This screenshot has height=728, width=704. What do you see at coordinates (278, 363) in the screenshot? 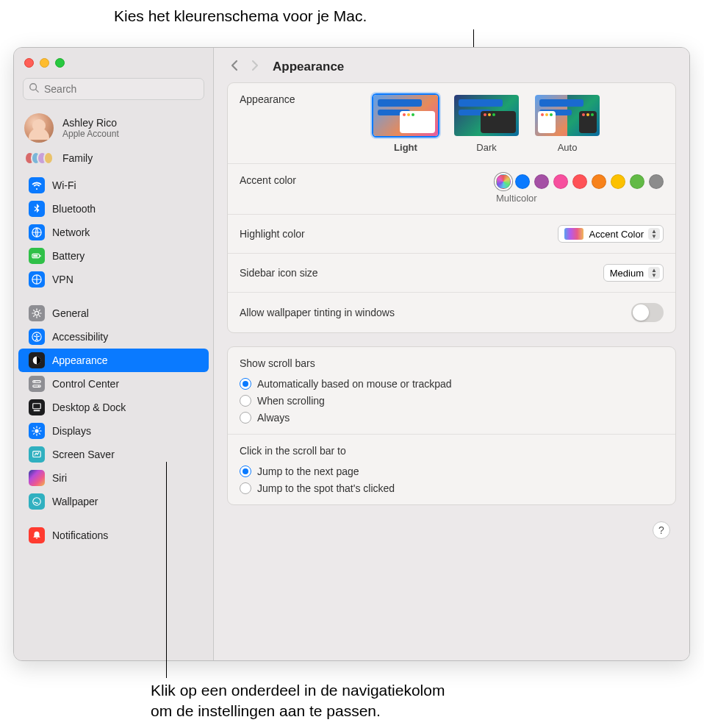
I see `scrollbars-heading: Show scroll bars` at bounding box center [278, 363].